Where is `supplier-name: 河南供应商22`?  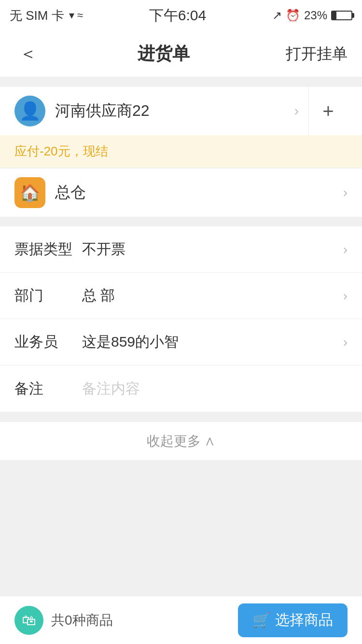
supplier-name: 河南供应商22 is located at coordinates (172, 111).